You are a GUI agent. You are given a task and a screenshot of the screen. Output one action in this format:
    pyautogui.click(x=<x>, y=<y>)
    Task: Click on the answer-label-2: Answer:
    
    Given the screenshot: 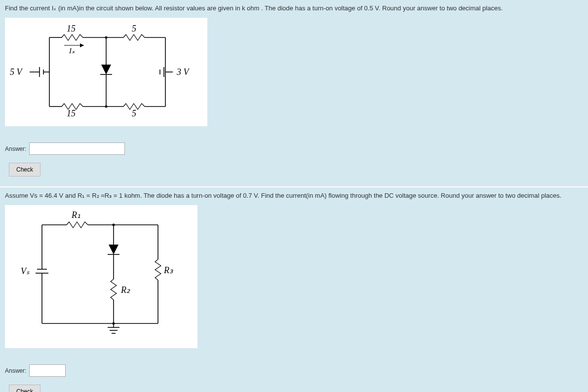 What is the action you would take?
    pyautogui.click(x=16, y=371)
    